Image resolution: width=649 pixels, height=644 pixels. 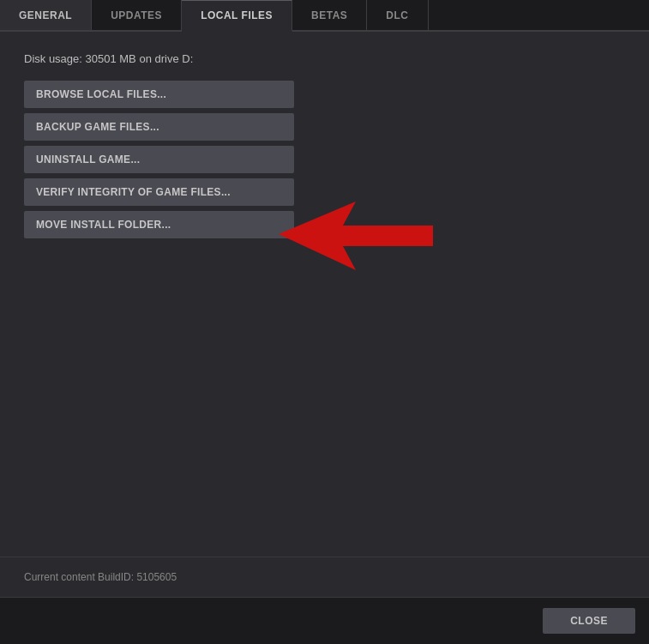 I want to click on disk-usage-label: Disk usage: 30501 MB on drive D:, so click(x=324, y=58).